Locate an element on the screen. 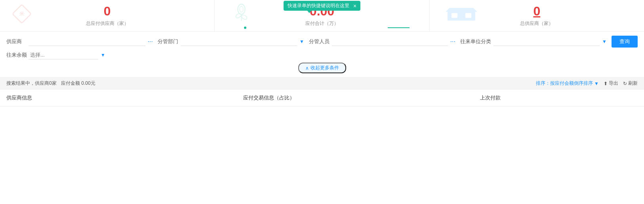 This screenshot has height=204, width=644. balance-chevron-icon: ▼ is located at coordinates (103, 55).